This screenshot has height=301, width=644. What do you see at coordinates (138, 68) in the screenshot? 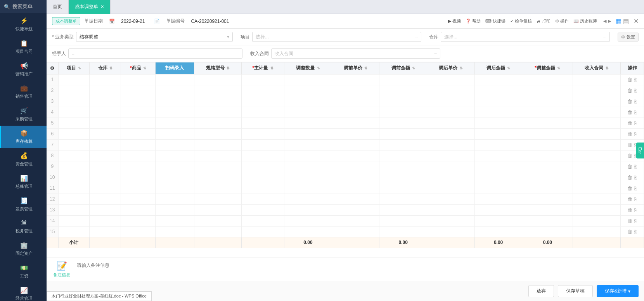
I see `col-product: *商品 ⇅` at bounding box center [138, 68].